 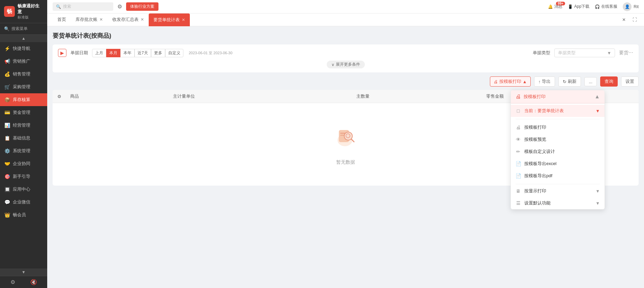 What do you see at coordinates (626, 53) in the screenshot?
I see `filter-dots: 要货⋯` at bounding box center [626, 53].